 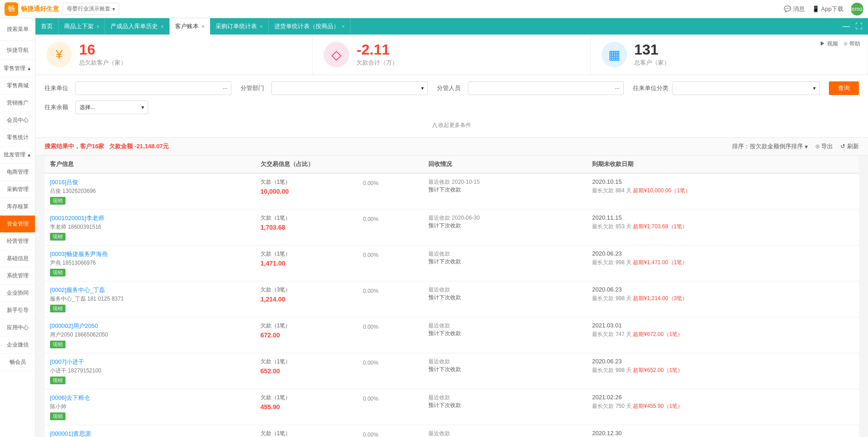 I want to click on dept-select: ▾, so click(x=349, y=88).